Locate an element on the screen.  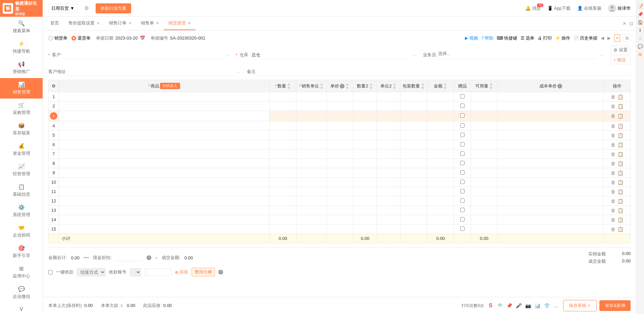
qty-cell is located at coordinates (283, 97).